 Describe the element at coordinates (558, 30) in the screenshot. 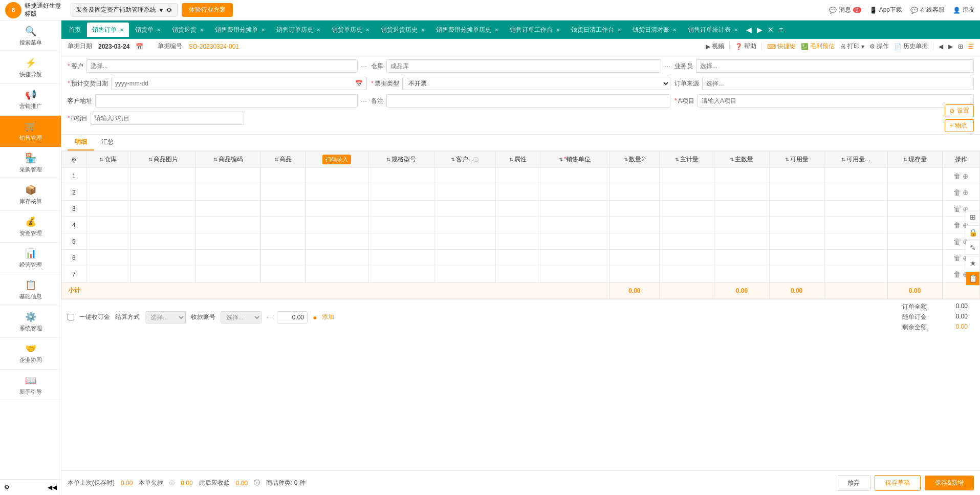

I see `tab-close-order-workbench: ✕` at that location.